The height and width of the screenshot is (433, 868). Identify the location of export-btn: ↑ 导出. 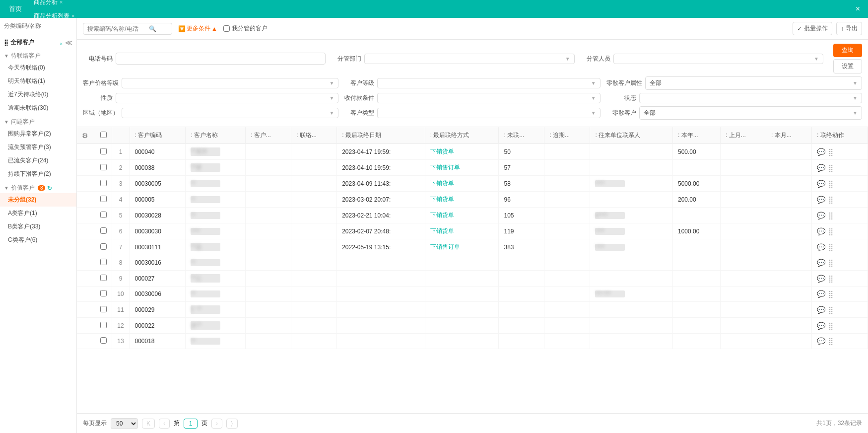
(849, 29).